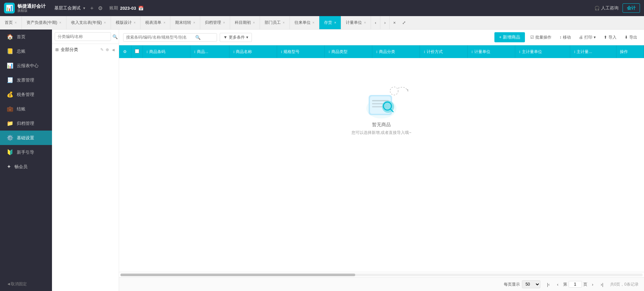 This screenshot has width=644, height=291. I want to click on category-label: 全部分类, so click(79, 50).